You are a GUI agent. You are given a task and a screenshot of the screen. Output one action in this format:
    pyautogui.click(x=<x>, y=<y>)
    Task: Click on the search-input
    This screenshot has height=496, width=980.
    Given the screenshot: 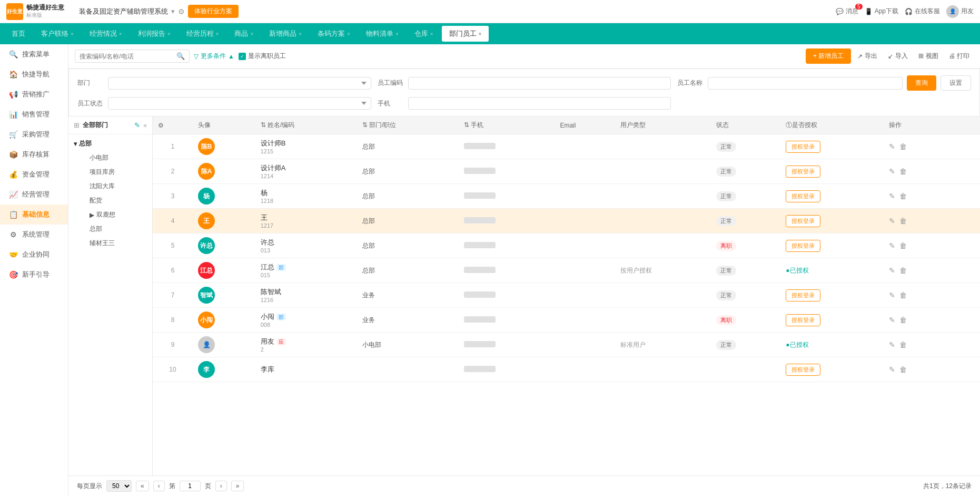 What is the action you would take?
    pyautogui.click(x=127, y=56)
    